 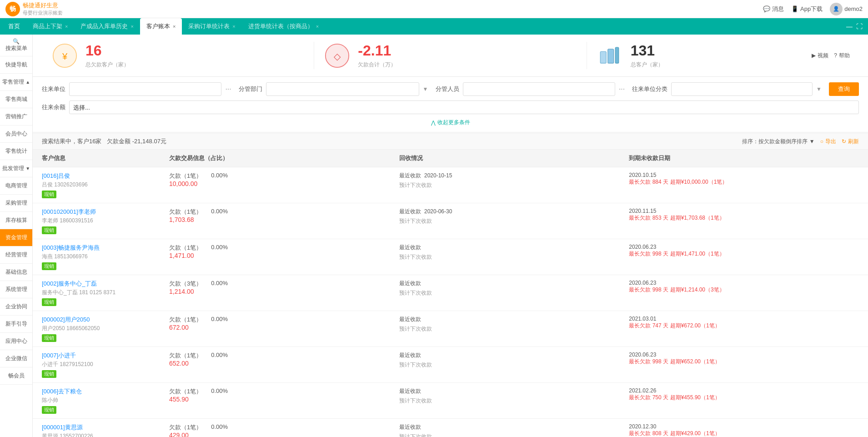 I want to click on debt-info-cell: 欠款（1笔） 1,471.00 0.00%, so click(x=284, y=251).